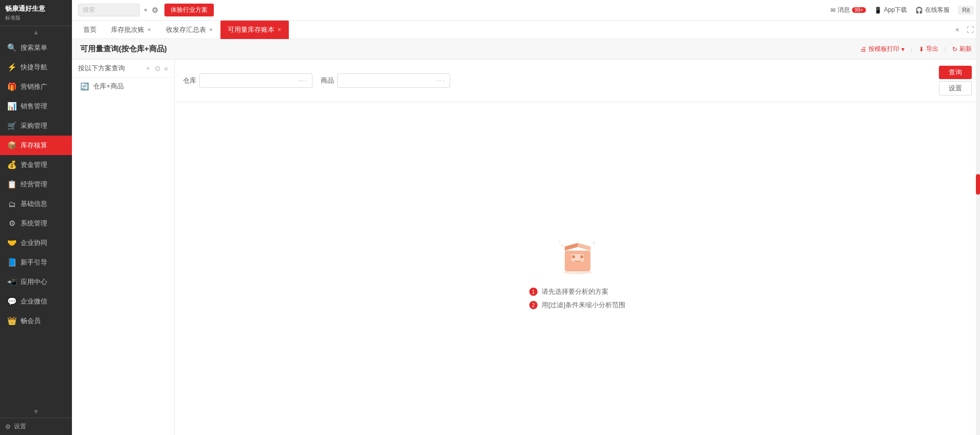  What do you see at coordinates (34, 165) in the screenshot?
I see `sidebar-label-finance: 资金管理` at bounding box center [34, 165].